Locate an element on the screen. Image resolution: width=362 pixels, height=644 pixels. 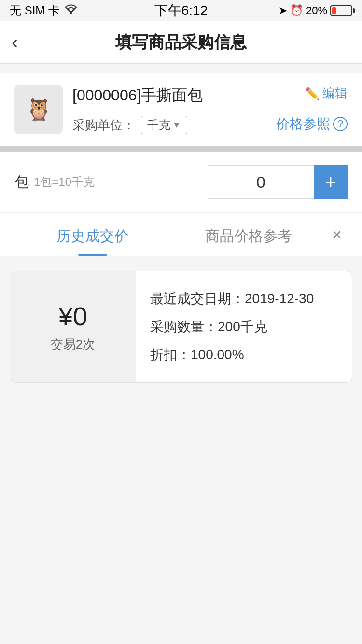
product-thumbnail: 🦉 is located at coordinates (39, 110).